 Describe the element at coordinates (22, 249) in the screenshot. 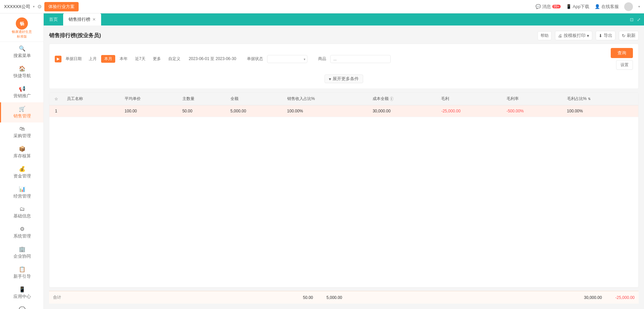

I see `sidebar-icon-enterprise: 🏢` at that location.